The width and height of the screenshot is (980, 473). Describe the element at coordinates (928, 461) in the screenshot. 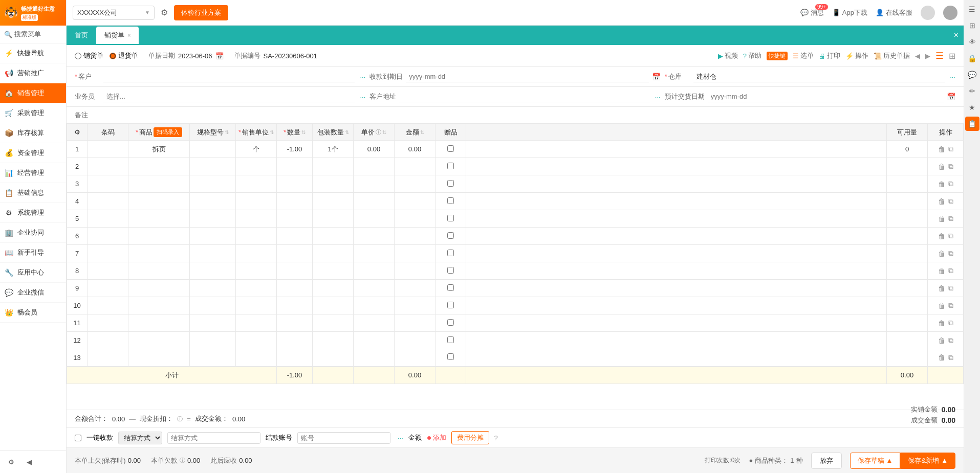

I see `save-new-btn: 保存&新增 ▲` at that location.